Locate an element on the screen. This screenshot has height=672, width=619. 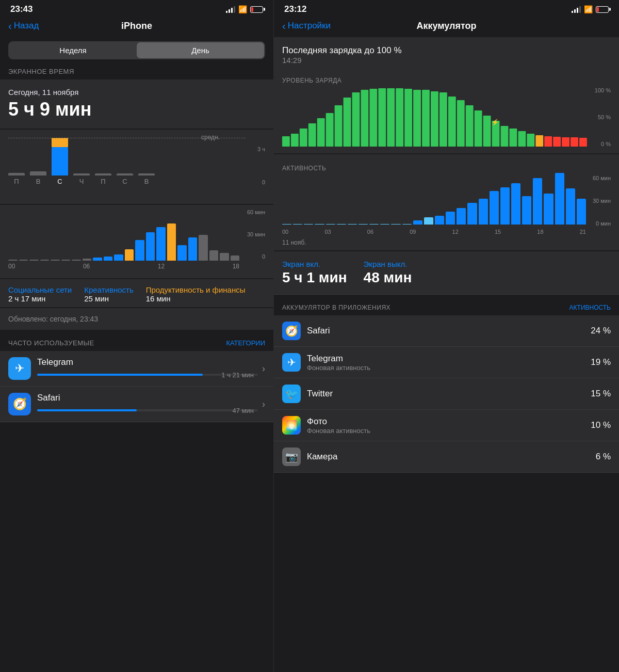
safari-battery-info: Safari is located at coordinates (449, 331).